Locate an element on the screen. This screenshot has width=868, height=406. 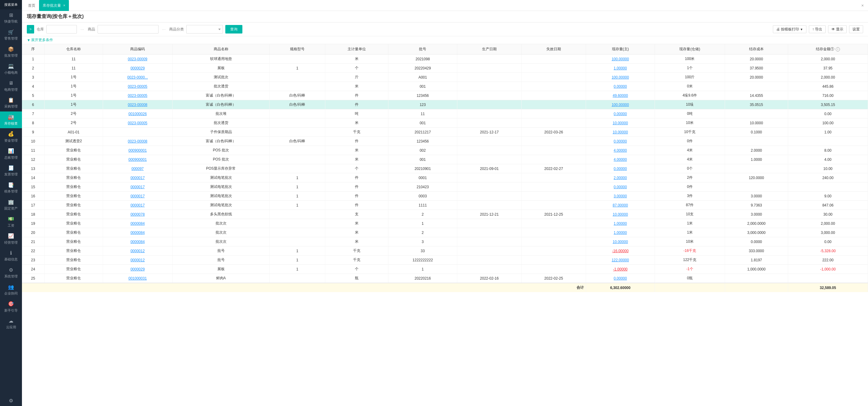
col-header-total-cost: 结存金额① i is located at coordinates (828, 49).